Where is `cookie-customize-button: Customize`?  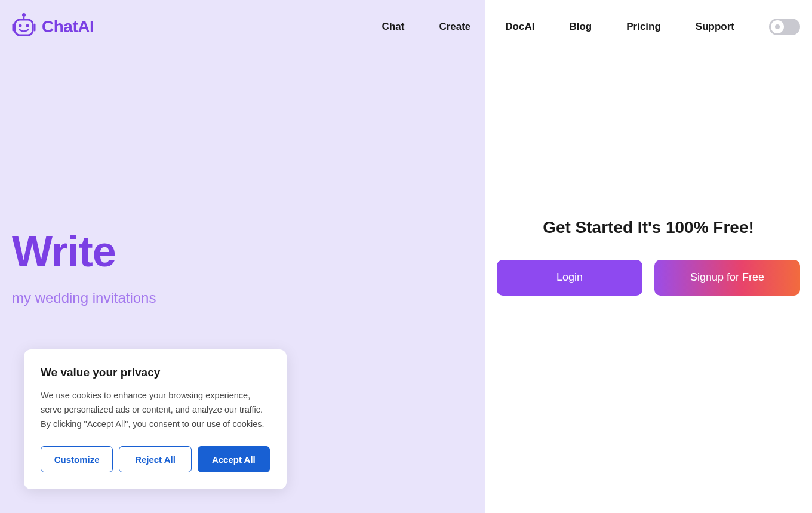
cookie-customize-button: Customize is located at coordinates (76, 459).